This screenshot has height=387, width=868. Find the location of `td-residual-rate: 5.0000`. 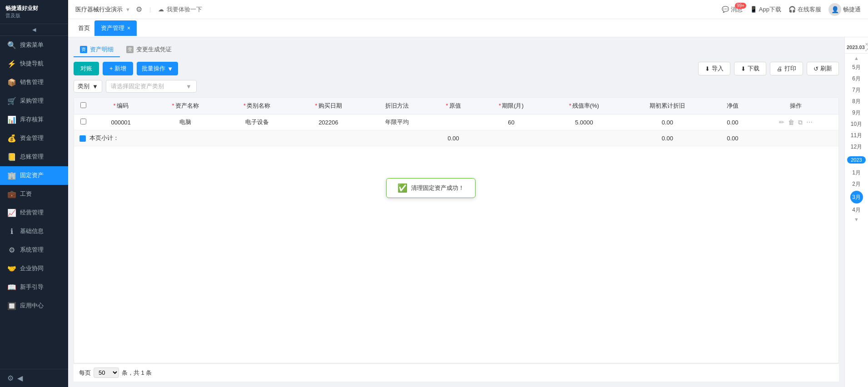

td-residual-rate: 5.0000 is located at coordinates (584, 123).